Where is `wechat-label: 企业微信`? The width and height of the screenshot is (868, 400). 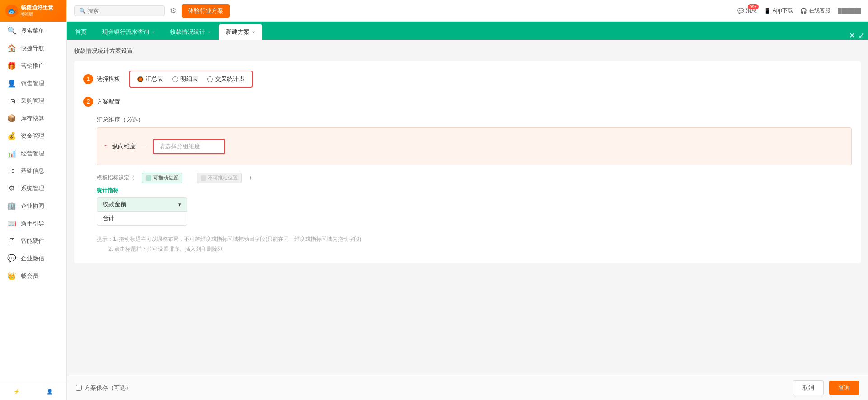 wechat-label: 企业微信 is located at coordinates (33, 259).